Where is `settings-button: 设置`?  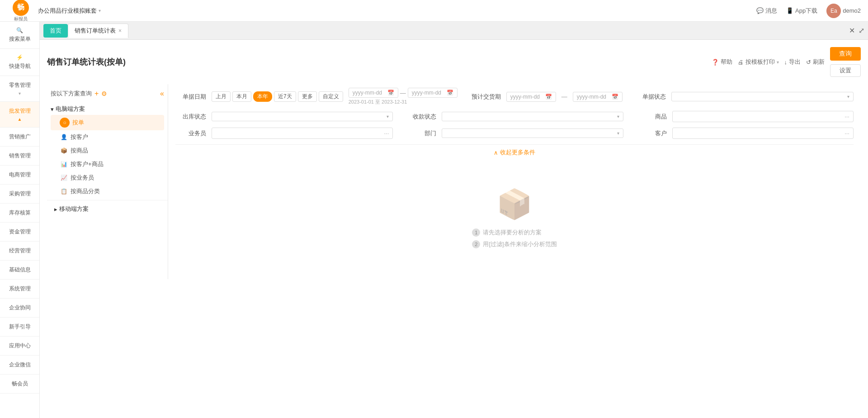
settings-button: 设置 is located at coordinates (845, 71).